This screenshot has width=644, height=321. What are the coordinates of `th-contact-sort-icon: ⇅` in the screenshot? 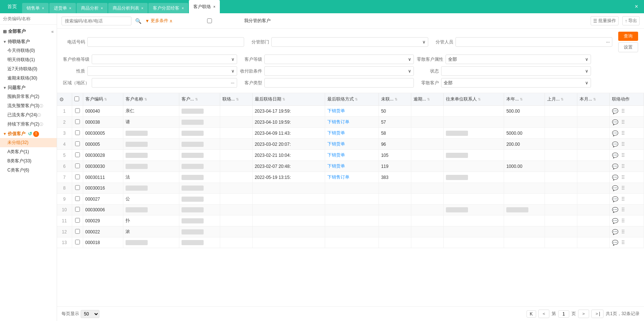 It's located at (237, 99).